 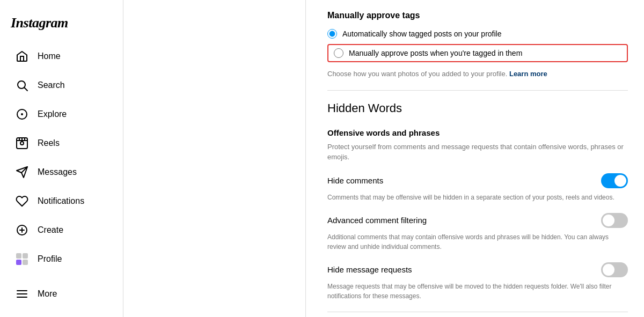 What do you see at coordinates (478, 53) in the screenshot?
I see `radio-manual-box: Manually approve posts when you're tagge…` at bounding box center [478, 53].